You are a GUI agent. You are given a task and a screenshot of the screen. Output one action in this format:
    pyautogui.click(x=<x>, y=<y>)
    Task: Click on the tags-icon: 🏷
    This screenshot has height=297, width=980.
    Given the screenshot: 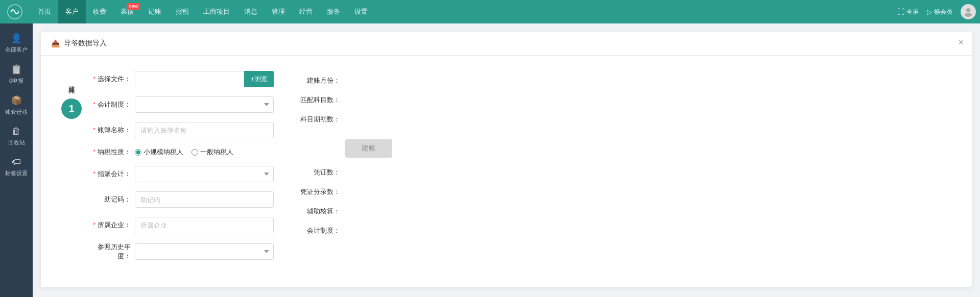 What is the action you would take?
    pyautogui.click(x=16, y=162)
    